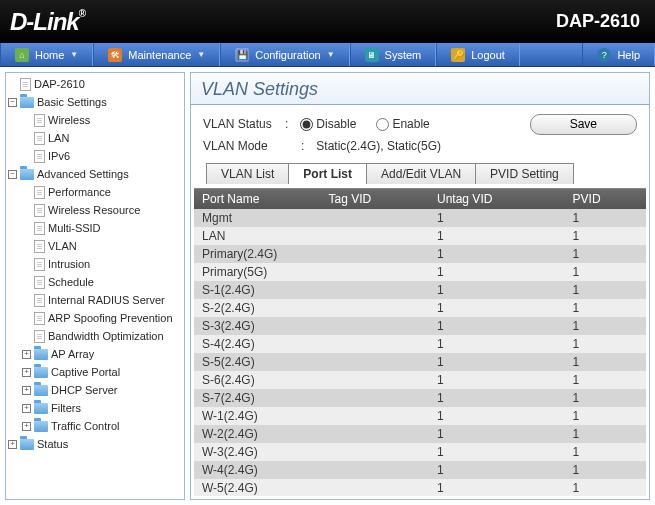  What do you see at coordinates (95, 354) in the screenshot?
I see `sidebar-folder-ap-array: +AP Array` at bounding box center [95, 354].